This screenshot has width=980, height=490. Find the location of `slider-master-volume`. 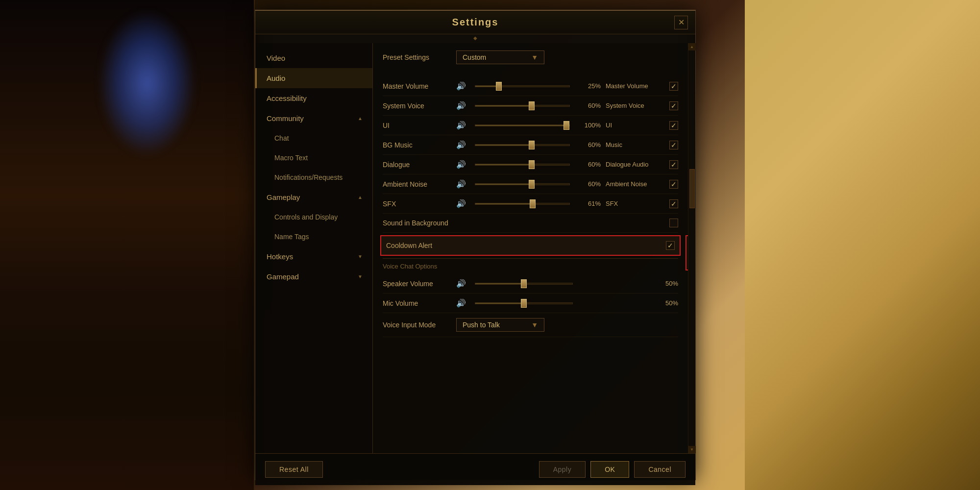

slider-master-volume is located at coordinates (522, 86).